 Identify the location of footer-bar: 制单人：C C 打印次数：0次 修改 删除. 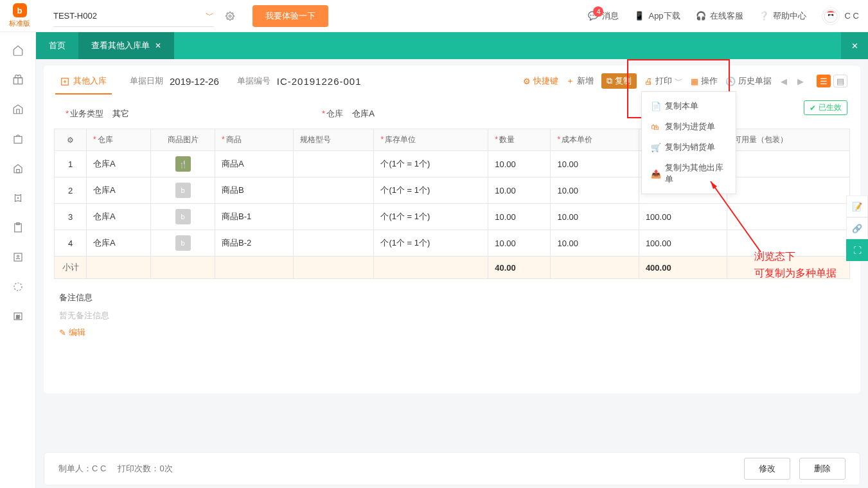
(452, 469).